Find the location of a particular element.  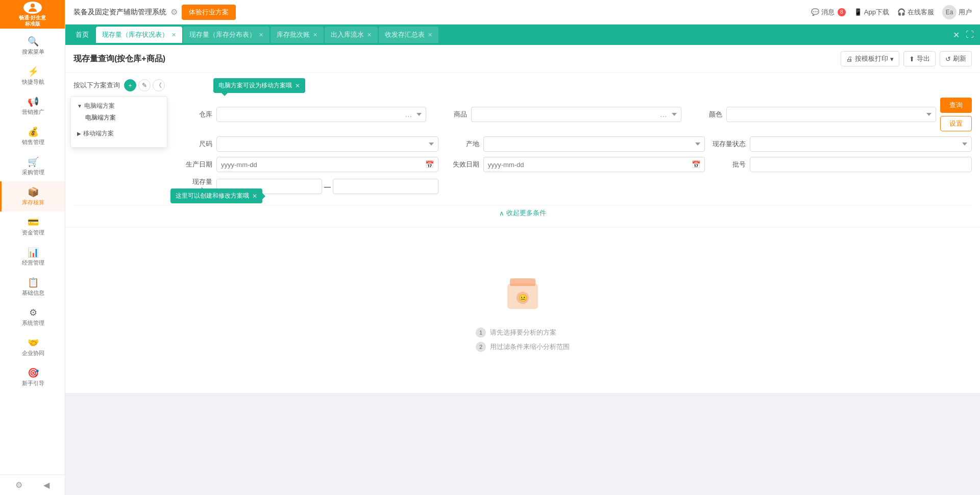

export-btn: ⬆ 导出 is located at coordinates (920, 59).